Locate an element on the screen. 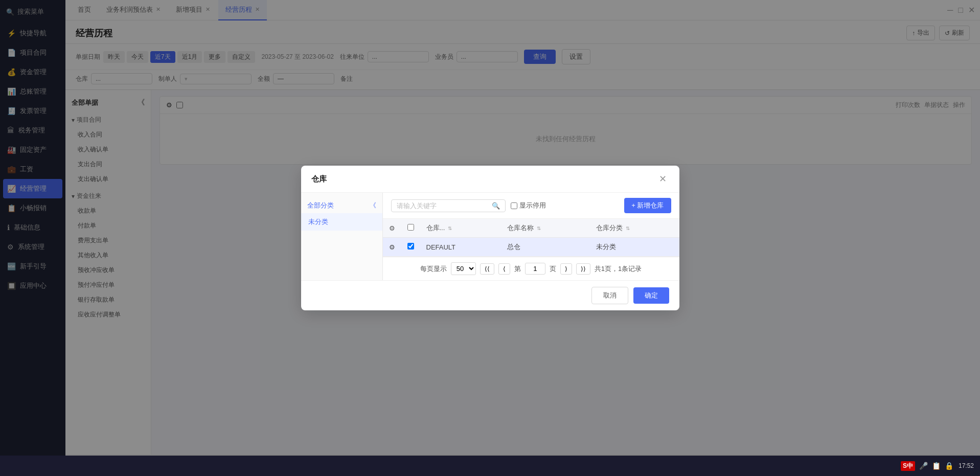 This screenshot has height=476, width=980. warehouse-row-1: ⚙ DEFAULT 总仓 未分类 is located at coordinates (531, 247).